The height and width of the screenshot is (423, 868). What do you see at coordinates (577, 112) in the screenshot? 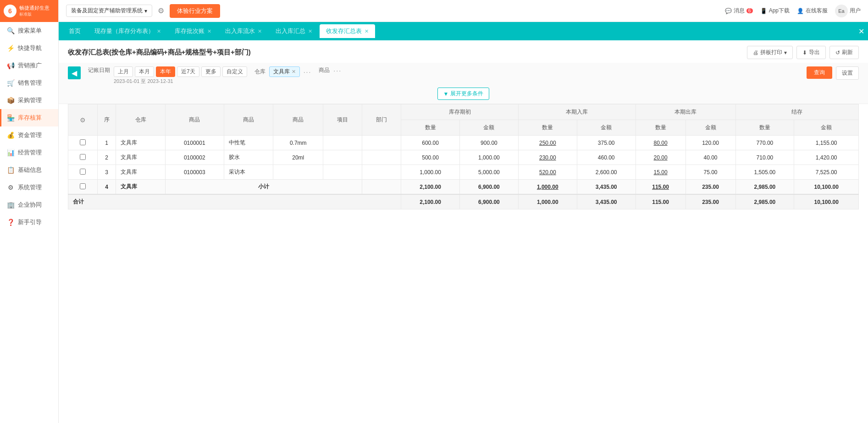
I see `col-group-in: 本期入库` at bounding box center [577, 112].